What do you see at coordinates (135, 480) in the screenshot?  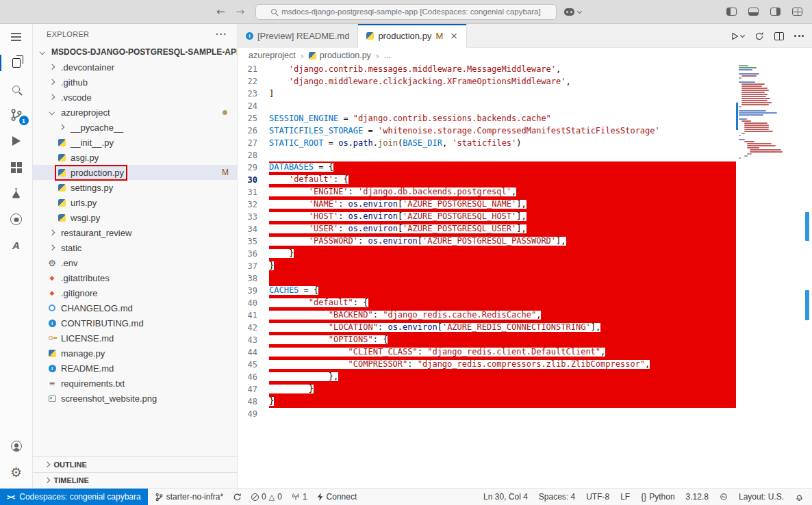 I see `timeline-section: TIMELINE` at bounding box center [135, 480].